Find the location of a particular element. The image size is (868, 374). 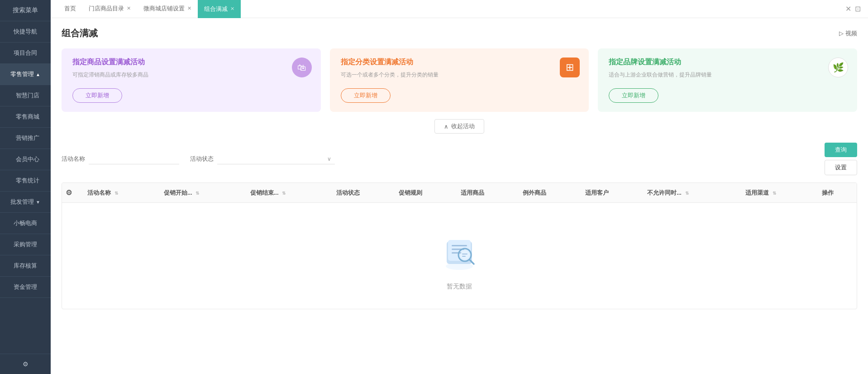

sidebar-item-project-contract: 项目合同 is located at coordinates (25, 53).